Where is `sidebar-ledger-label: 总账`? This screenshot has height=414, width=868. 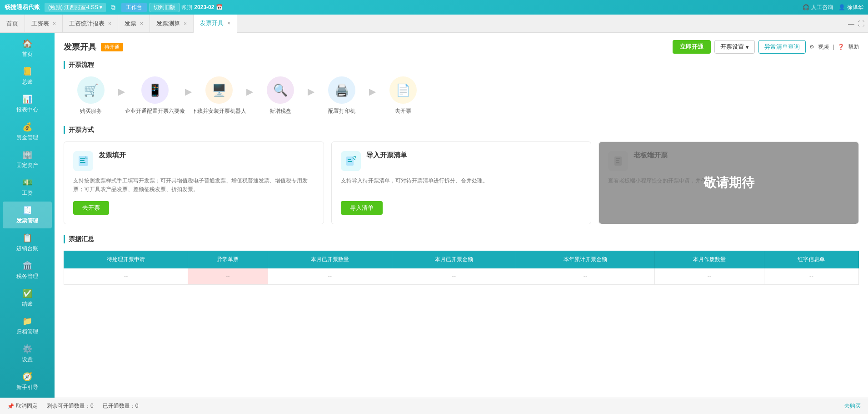 sidebar-ledger-label: 总账 is located at coordinates (27, 82).